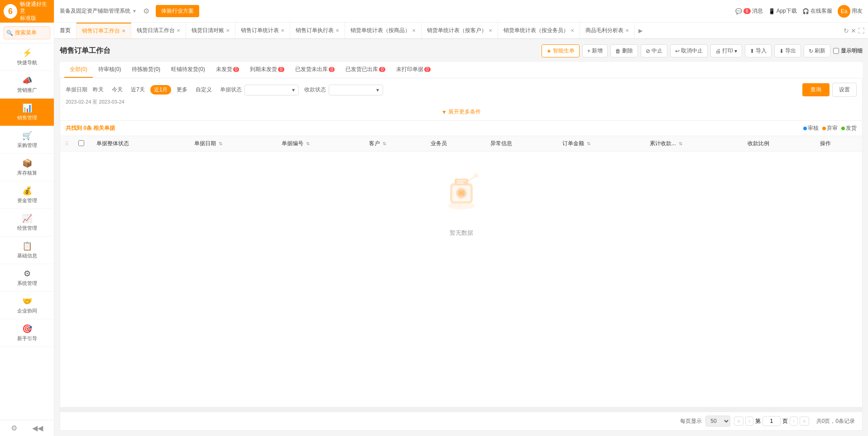  What do you see at coordinates (117, 90) in the screenshot?
I see `date-today: 今天` at bounding box center [117, 90].